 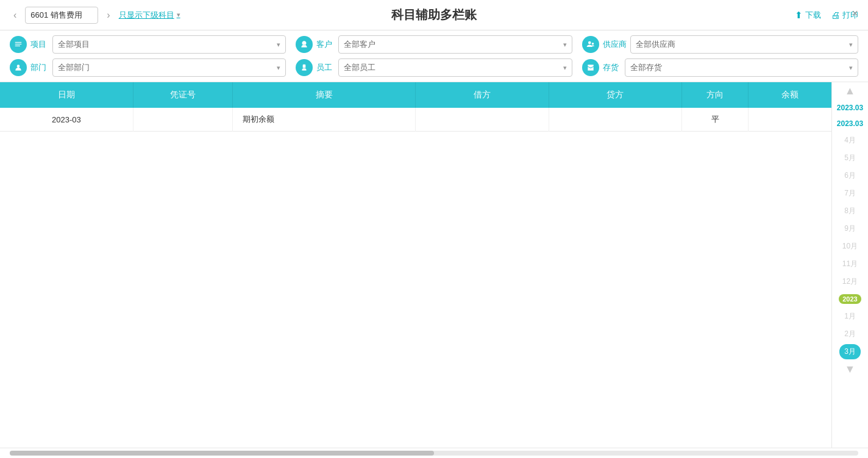 What do you see at coordinates (434, 68) in the screenshot?
I see `filter-item-employee: 员工 全部员工 ▾` at bounding box center [434, 68].